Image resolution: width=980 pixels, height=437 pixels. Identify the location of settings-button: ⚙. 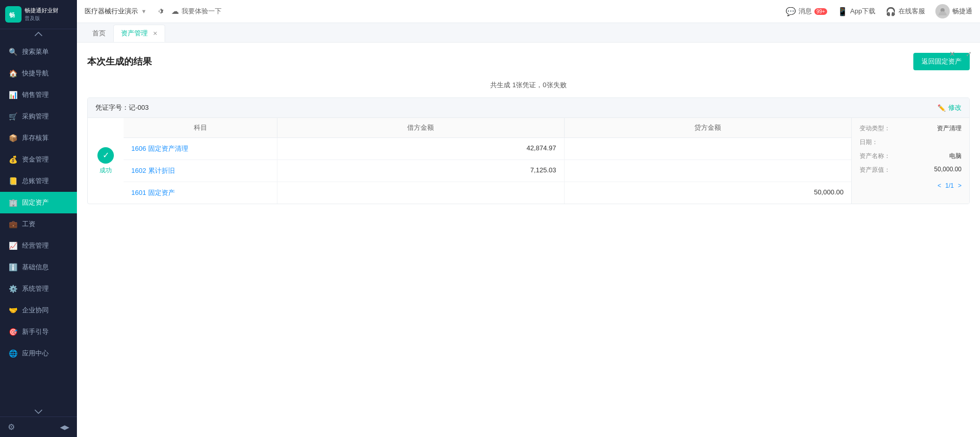
(11, 427).